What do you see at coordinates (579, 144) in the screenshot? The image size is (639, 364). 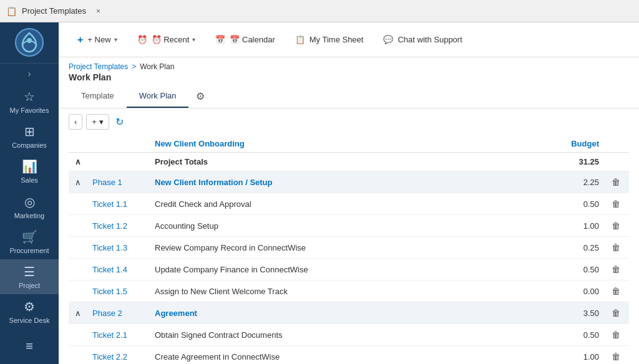 I see `col-budget: Budget` at bounding box center [579, 144].